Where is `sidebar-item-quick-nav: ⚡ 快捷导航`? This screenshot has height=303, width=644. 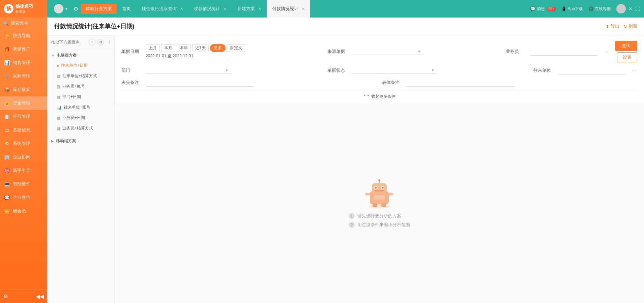
sidebar-item-quick-nav: ⚡ 快捷导航 is located at coordinates (24, 36).